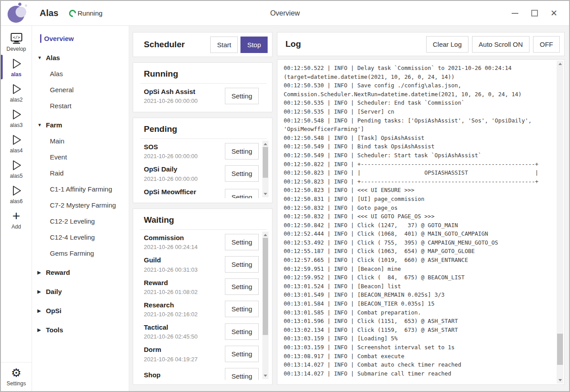 The width and height of the screenshot is (570, 392). What do you see at coordinates (265, 169) in the screenshot?
I see `pending-scrollbar` at bounding box center [265, 169].